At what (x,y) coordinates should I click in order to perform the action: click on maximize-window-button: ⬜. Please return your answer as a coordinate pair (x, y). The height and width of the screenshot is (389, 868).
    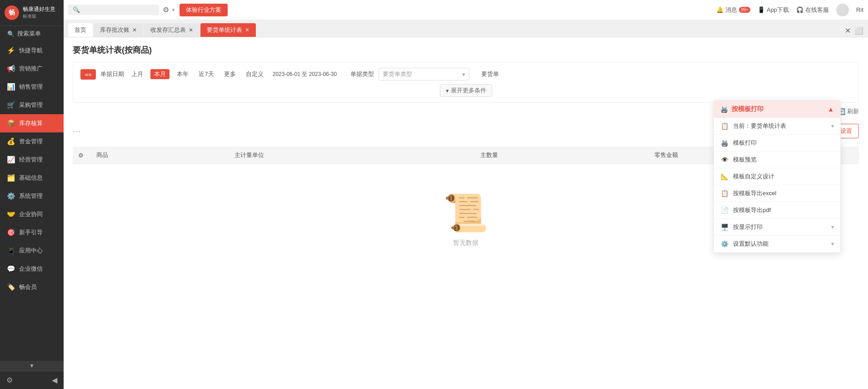
    Looking at the image, I should click on (859, 31).